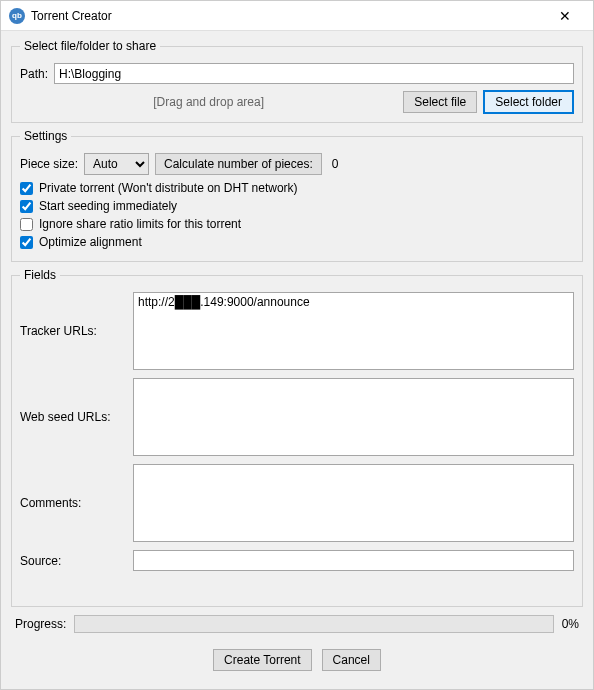 The height and width of the screenshot is (690, 594). What do you see at coordinates (72, 331) in the screenshot?
I see `tracker-urls-label: Tracker URLs:` at bounding box center [72, 331].